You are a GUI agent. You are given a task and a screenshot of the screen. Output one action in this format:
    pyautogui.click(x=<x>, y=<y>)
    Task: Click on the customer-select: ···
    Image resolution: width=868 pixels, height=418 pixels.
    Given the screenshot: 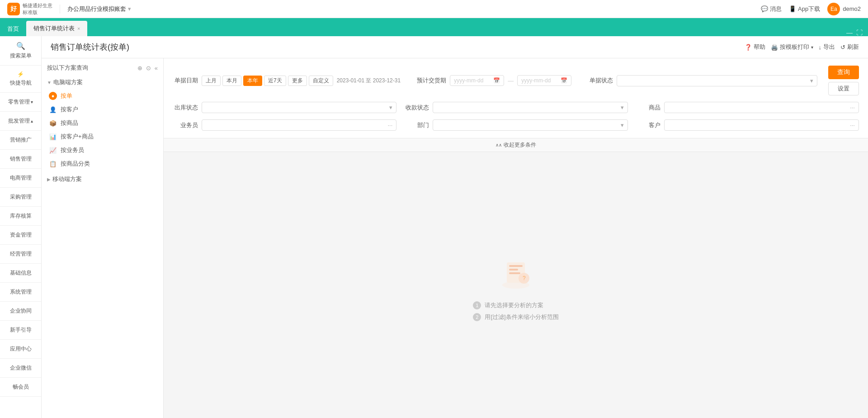 What is the action you would take?
    pyautogui.click(x=761, y=125)
    